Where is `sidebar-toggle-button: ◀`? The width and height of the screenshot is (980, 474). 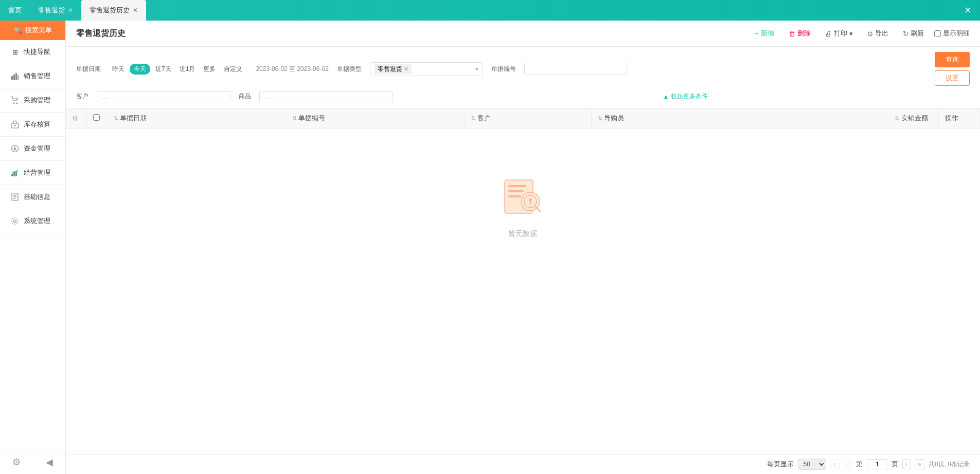
sidebar-toggle-button: ◀ is located at coordinates (49, 462).